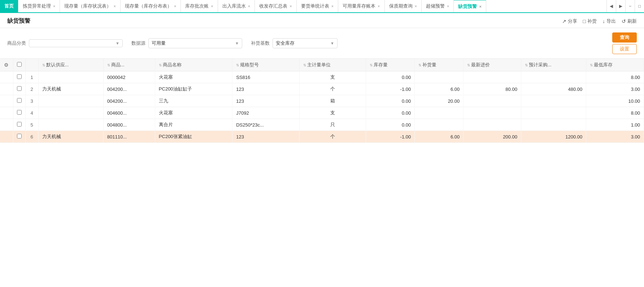 This screenshot has height=287, width=644. Describe the element at coordinates (322, 137) in the screenshot. I see `table-row: 6力天机械801110...PC200张紧油缸123个-1.006.00200.…` at that location.